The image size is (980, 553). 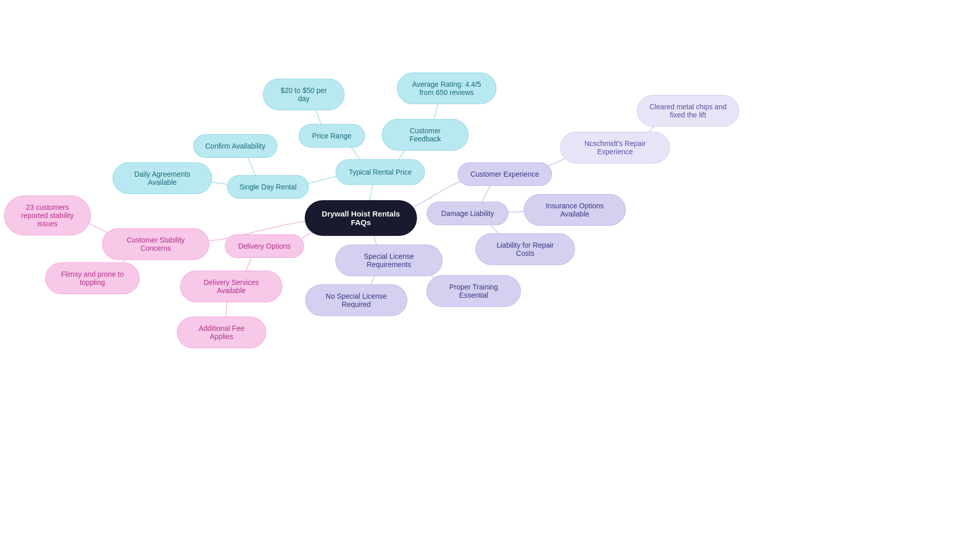 I want to click on node-ncschmidt: Ncschmidt's Repair Experience, so click(x=616, y=148).